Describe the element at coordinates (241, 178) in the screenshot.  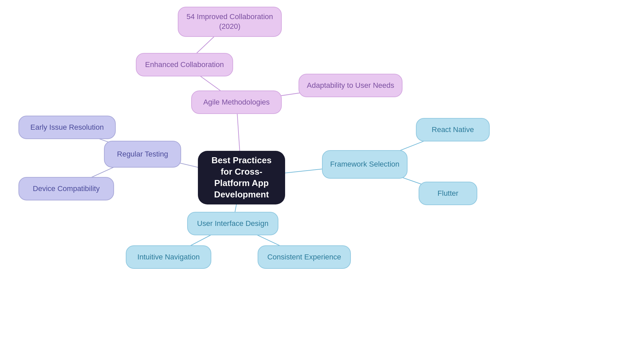
I see `center-label: Best Practices for Cross-Platform App De…` at that location.